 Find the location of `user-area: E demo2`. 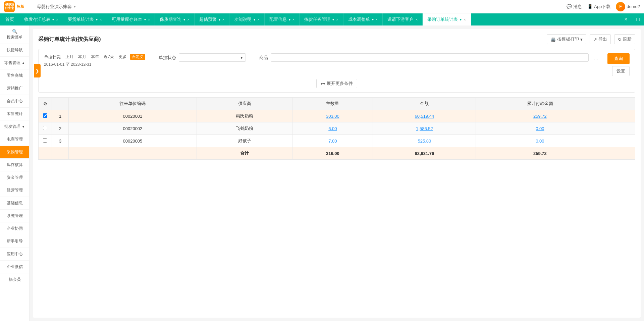

user-area: E demo2 is located at coordinates (628, 7).